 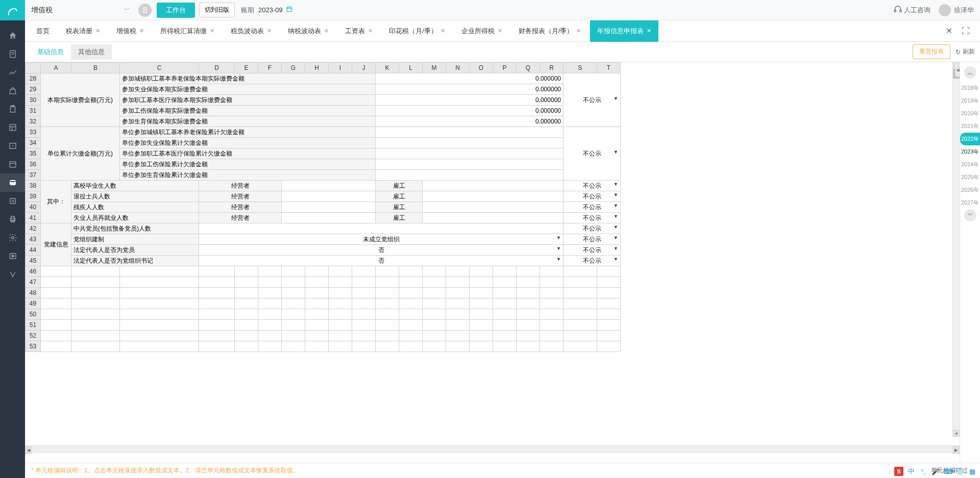 I want to click on row-label: 法定代表人是否为党组织书记, so click(x=135, y=261).